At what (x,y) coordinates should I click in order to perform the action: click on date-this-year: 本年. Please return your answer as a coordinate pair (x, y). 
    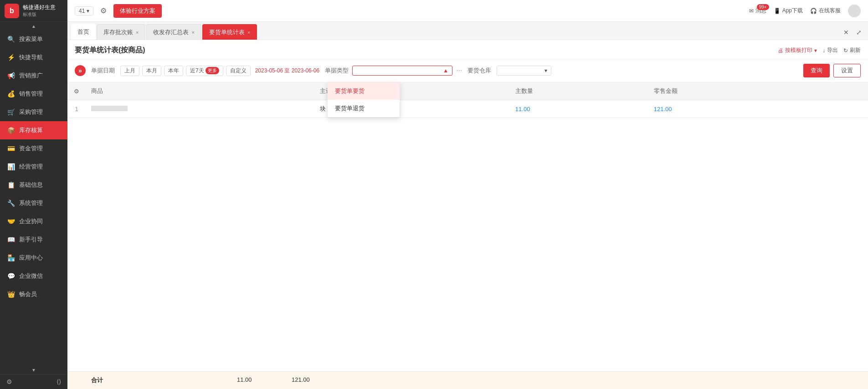
    Looking at the image, I should click on (174, 71).